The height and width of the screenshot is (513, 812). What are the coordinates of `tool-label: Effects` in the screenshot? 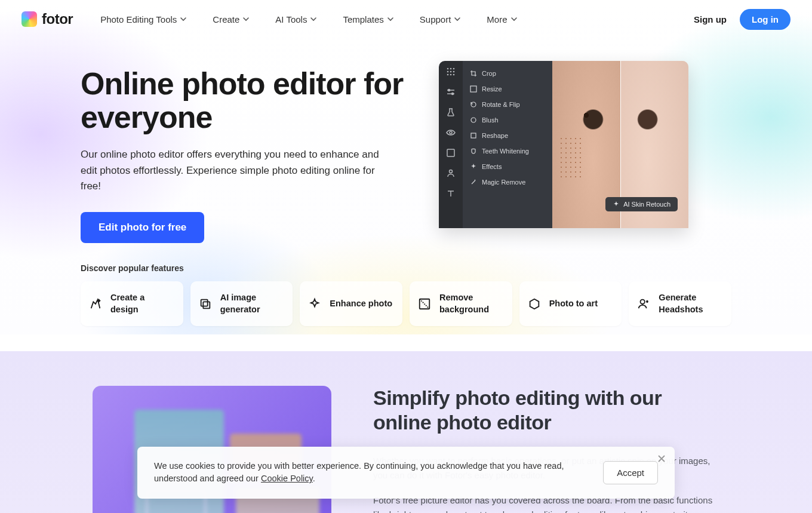 It's located at (492, 167).